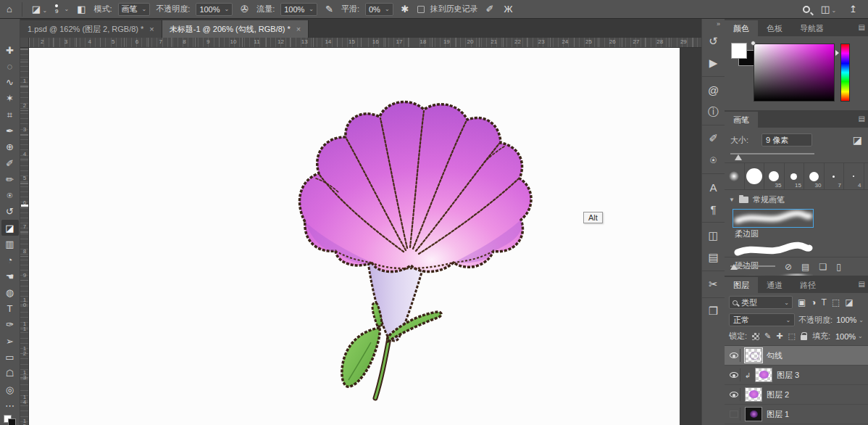  What do you see at coordinates (775, 28) in the screenshot?
I see `tab-swatches: 色板` at bounding box center [775, 28].